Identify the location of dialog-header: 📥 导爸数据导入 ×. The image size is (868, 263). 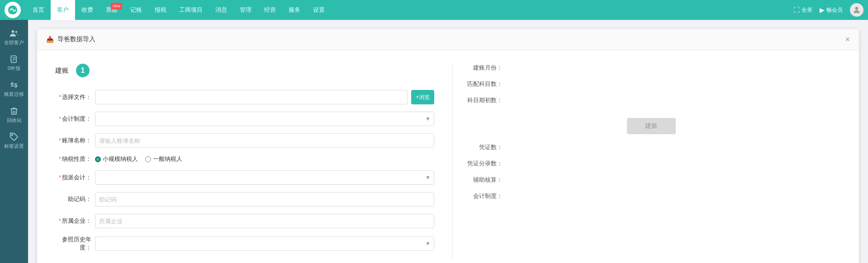
(448, 40).